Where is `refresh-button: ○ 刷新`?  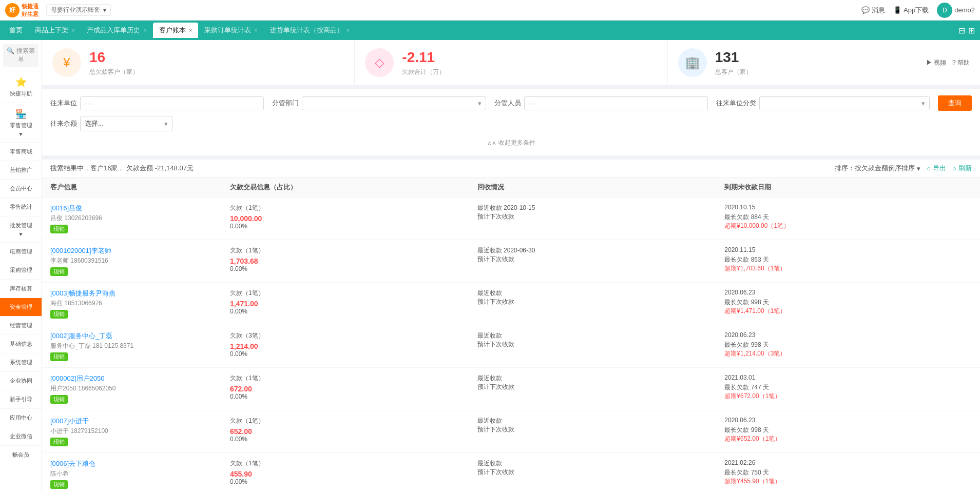
refresh-button: ○ 刷新 is located at coordinates (962, 168).